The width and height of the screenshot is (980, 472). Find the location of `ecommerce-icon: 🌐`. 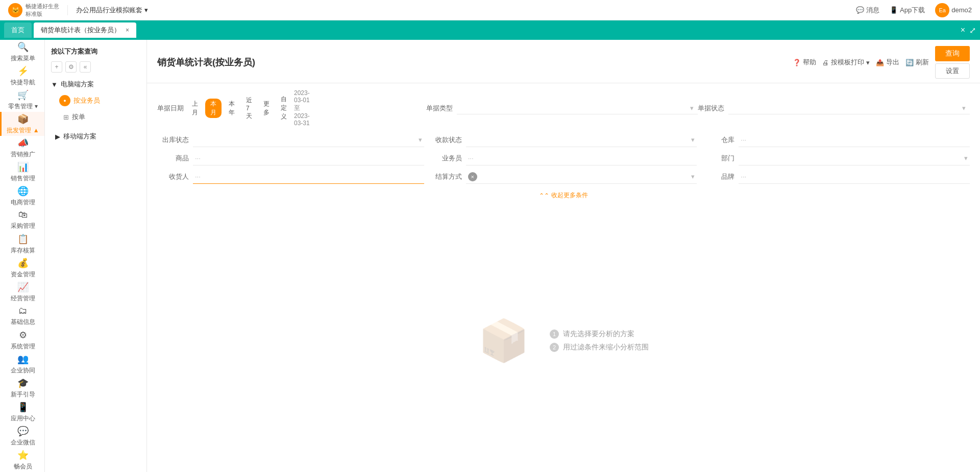

ecommerce-icon: 🌐 is located at coordinates (23, 191).